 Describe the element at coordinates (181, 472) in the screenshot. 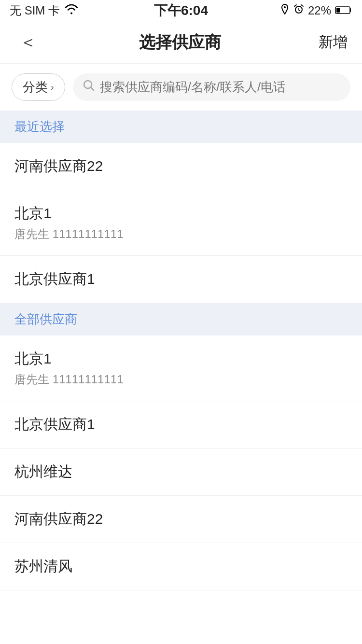

I see `item-name: 杭州维达` at that location.